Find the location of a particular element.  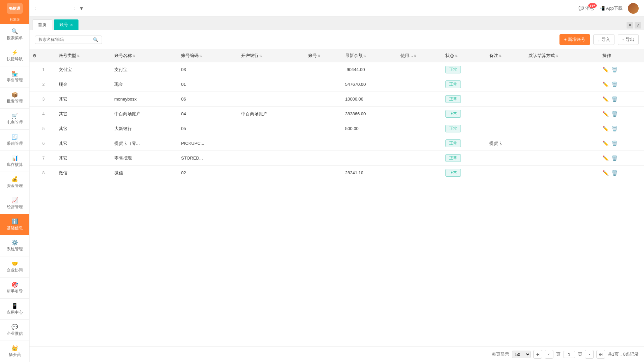

tab-close-icon: ✕ is located at coordinates (71, 25).